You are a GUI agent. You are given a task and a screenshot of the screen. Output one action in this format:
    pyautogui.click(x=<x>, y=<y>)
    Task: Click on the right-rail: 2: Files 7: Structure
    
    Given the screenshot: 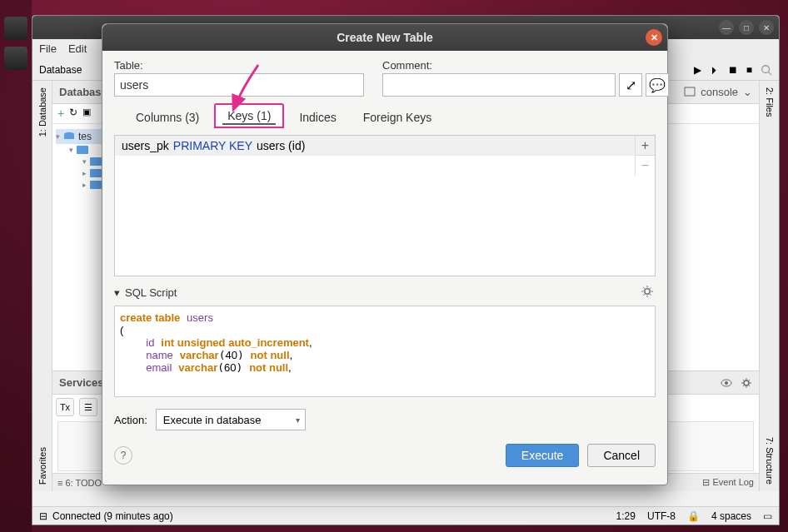 What is the action you would take?
    pyautogui.click(x=769, y=286)
    